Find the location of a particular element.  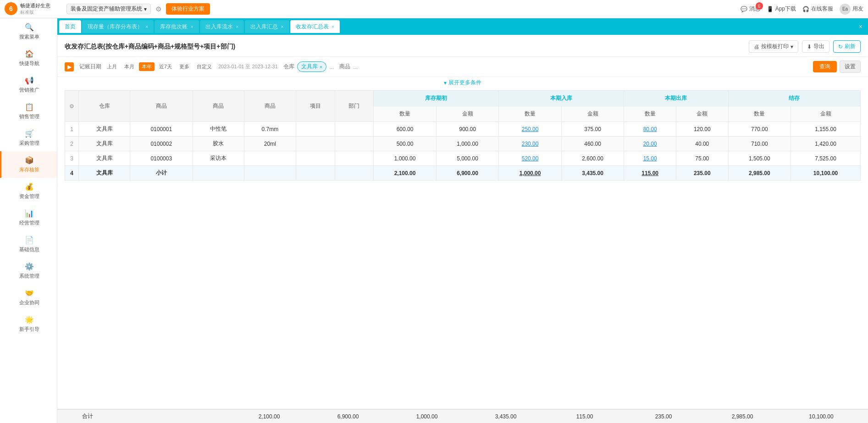

tab-close-inout-flow: × is located at coordinates (237, 27).